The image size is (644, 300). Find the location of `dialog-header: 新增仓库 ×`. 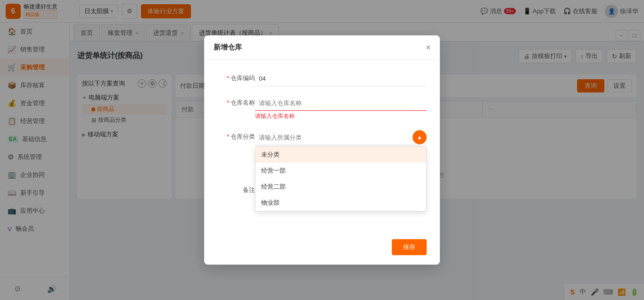

dialog-header: 新增仓库 × is located at coordinates (322, 48).